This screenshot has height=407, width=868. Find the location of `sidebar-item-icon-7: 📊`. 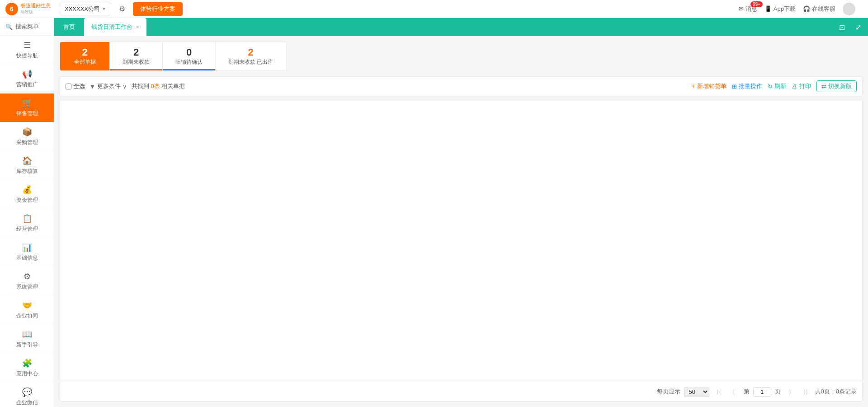

sidebar-item-icon-7: 📊 is located at coordinates (27, 248).